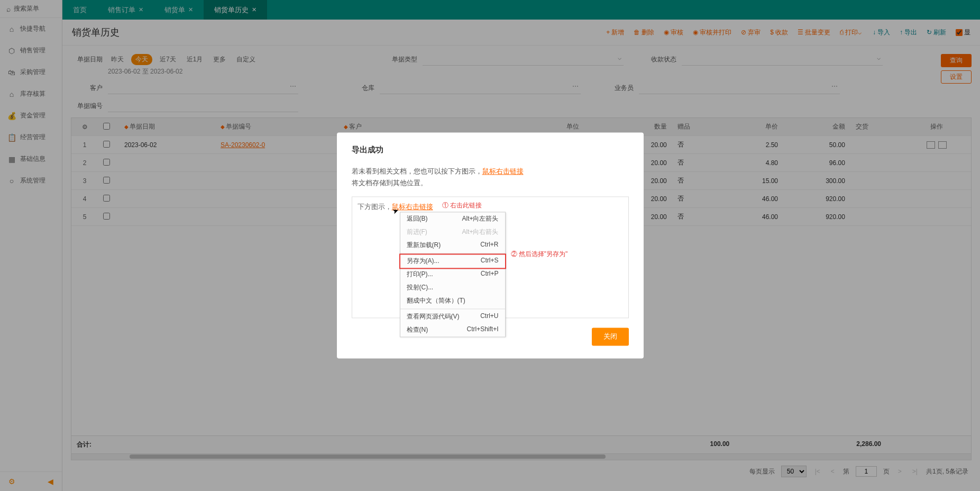 The height and width of the screenshot is (491, 980). Describe the element at coordinates (453, 302) in the screenshot. I see `context-menu-item: 翻成中文（简体）(T)` at that location.